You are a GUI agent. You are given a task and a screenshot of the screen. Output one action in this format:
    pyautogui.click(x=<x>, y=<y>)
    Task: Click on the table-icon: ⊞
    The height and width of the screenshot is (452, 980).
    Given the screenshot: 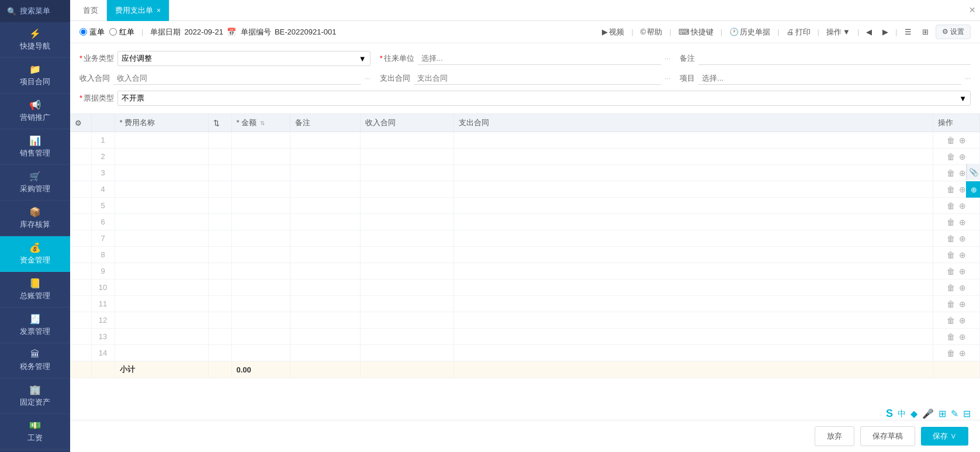 What is the action you would take?
    pyautogui.click(x=942, y=414)
    